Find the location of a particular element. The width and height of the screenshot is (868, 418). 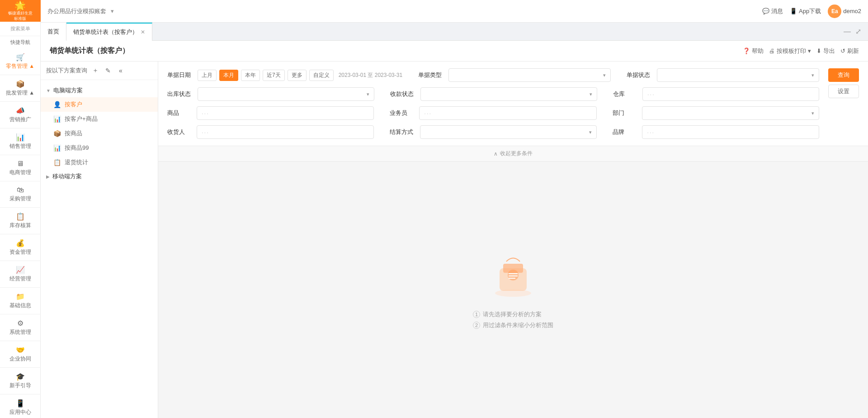

template-print-label: 按模板打印 is located at coordinates (791, 51).